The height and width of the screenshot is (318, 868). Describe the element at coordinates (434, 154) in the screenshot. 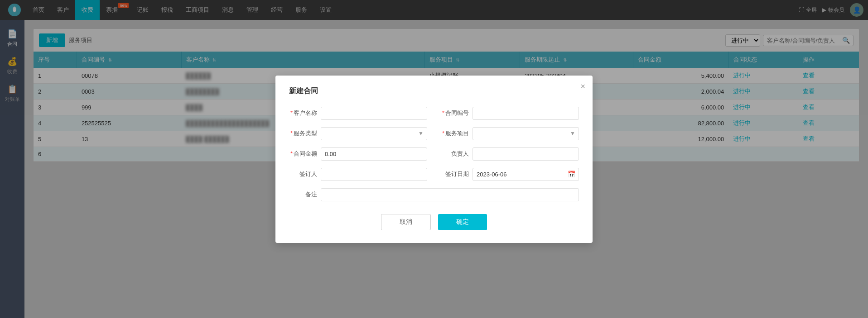

I see `form-grid: *客户名称 *合同编号 *服务类型 ▼` at that location.